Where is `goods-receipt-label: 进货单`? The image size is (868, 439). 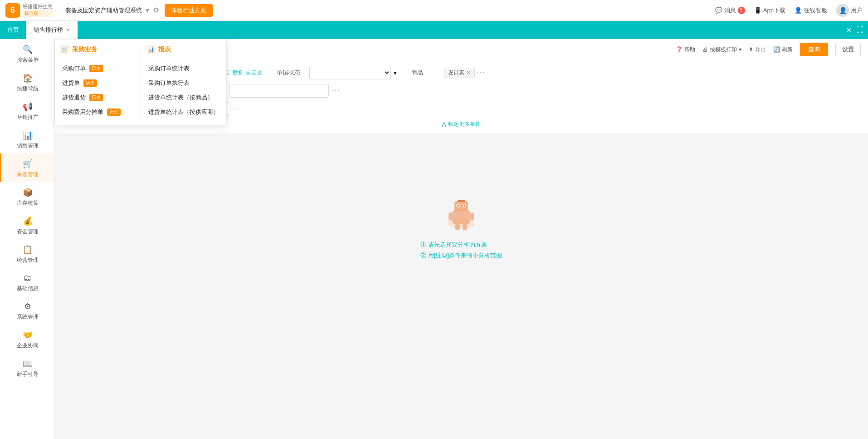
goods-receipt-label: 进货单 is located at coordinates (71, 83).